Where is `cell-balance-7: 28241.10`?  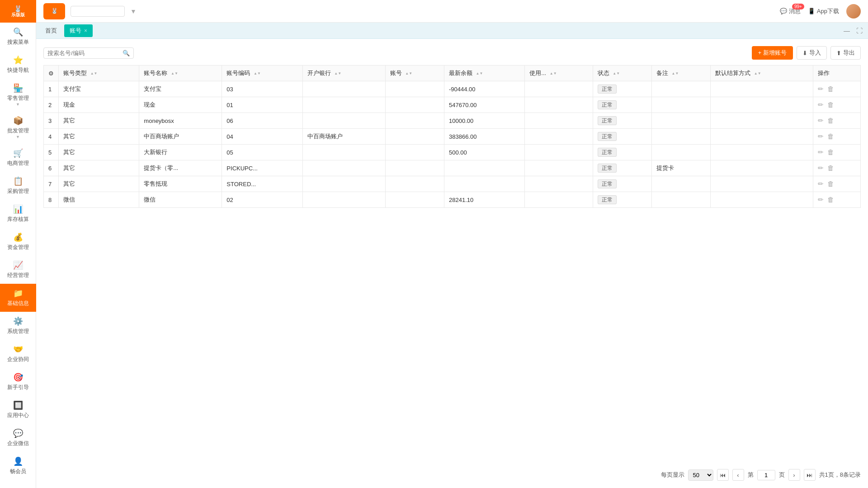
cell-balance-7: 28241.10 is located at coordinates (484, 200).